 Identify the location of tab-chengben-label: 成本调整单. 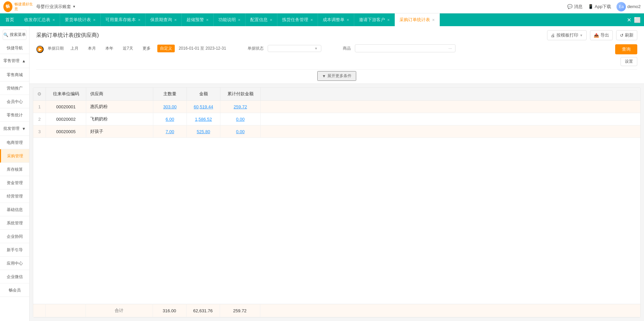
(333, 20).